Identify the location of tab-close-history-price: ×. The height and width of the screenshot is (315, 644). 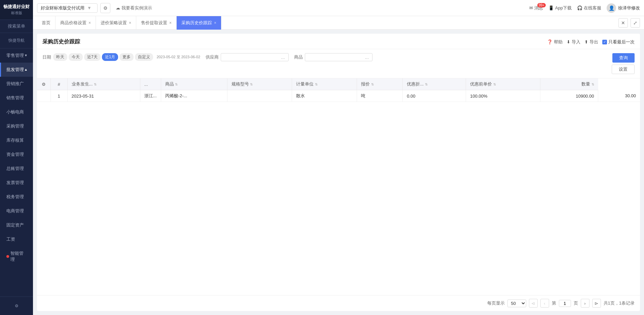
(215, 23).